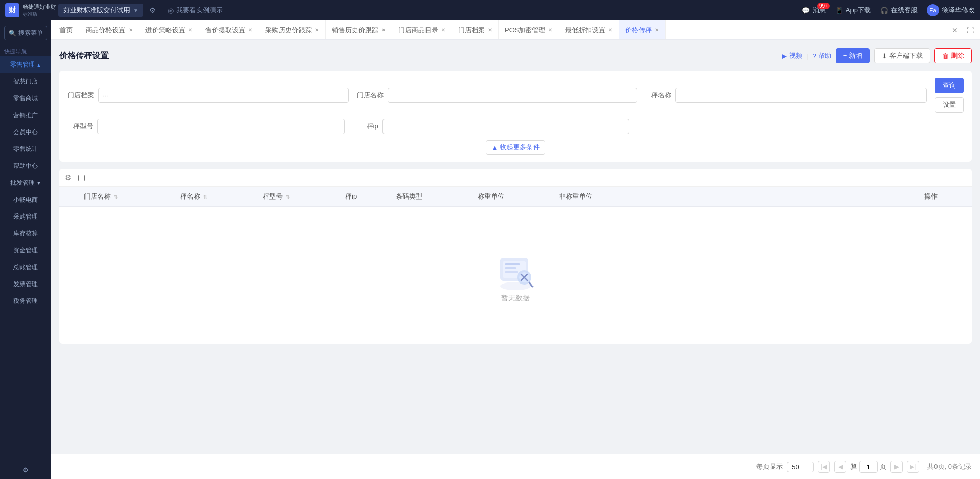  I want to click on notification-icon: 💬, so click(806, 10).